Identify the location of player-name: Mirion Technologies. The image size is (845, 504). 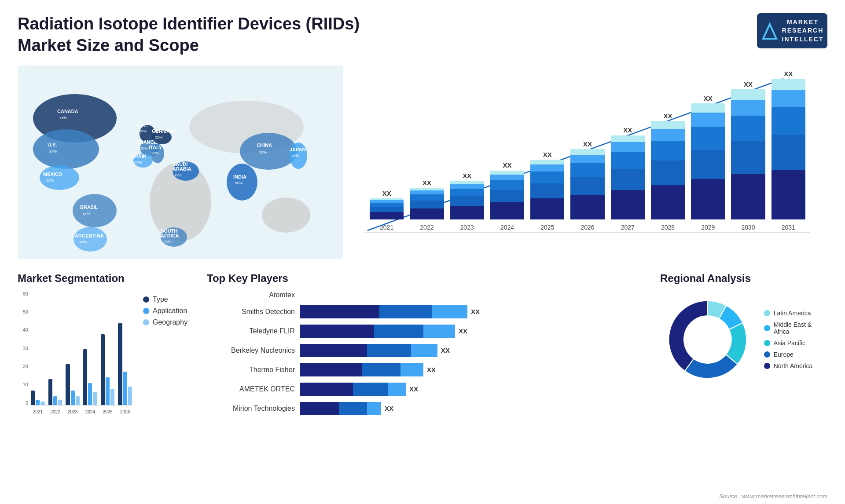
(251, 409).